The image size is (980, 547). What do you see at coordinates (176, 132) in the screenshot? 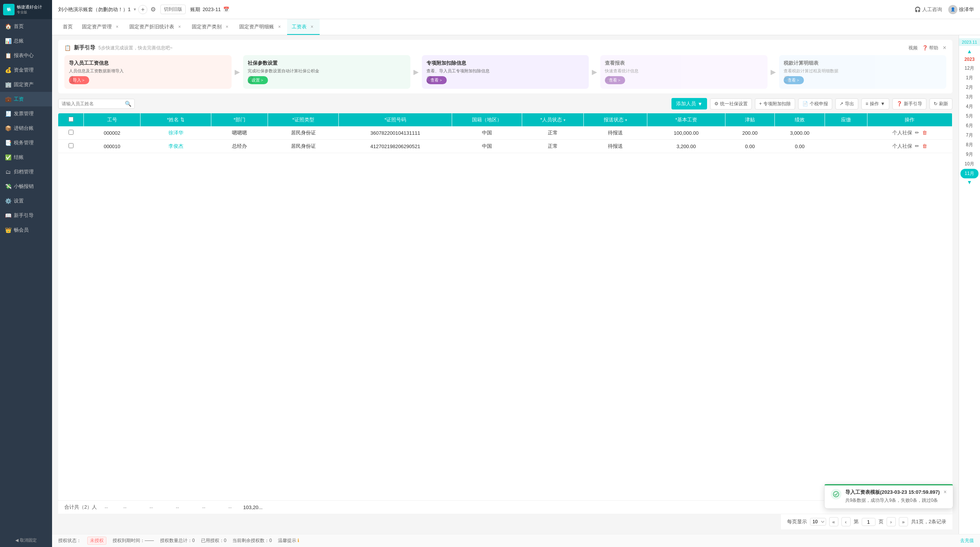
I see `row1-name-link: 徐泽华` at bounding box center [176, 132].